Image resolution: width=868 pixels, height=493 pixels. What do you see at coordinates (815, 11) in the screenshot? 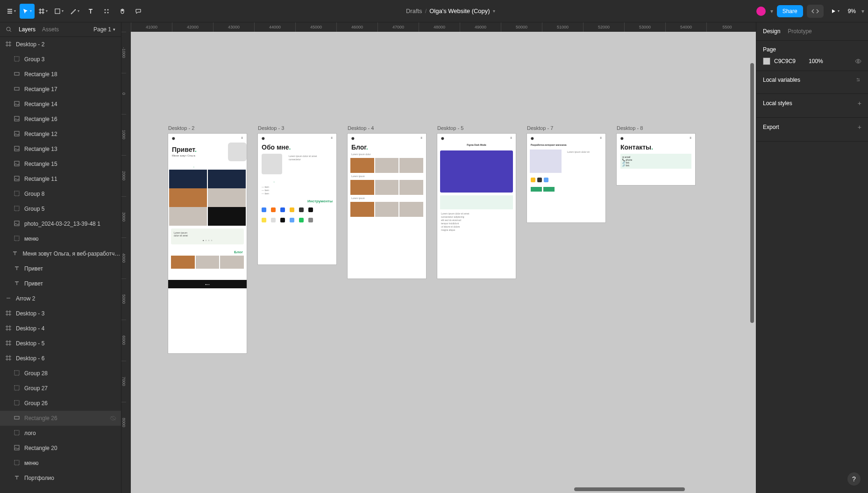
I see `dev-mode-toggle` at bounding box center [815, 11].